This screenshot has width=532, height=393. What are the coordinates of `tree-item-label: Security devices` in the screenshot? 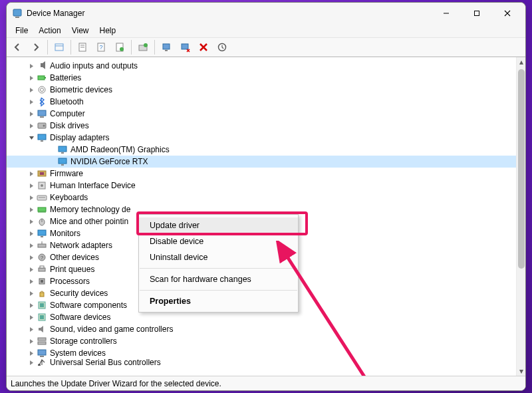 It's located at (78, 294).